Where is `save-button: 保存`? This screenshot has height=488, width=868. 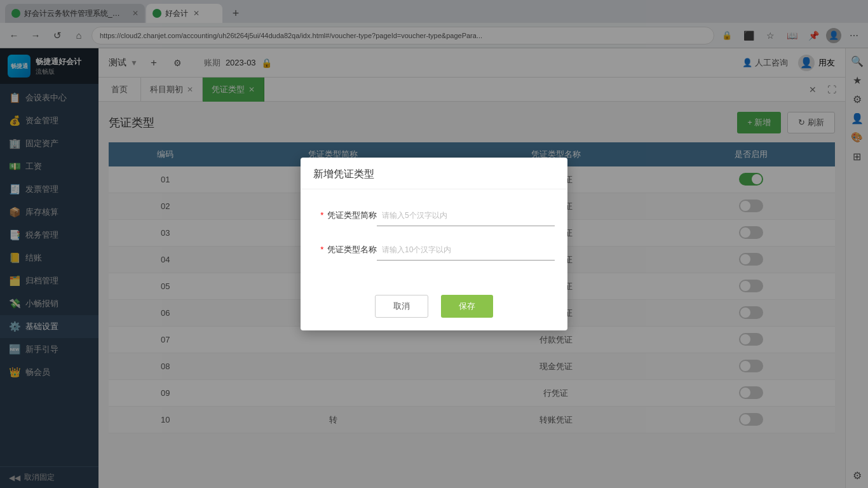
save-button: 保存 is located at coordinates (467, 306).